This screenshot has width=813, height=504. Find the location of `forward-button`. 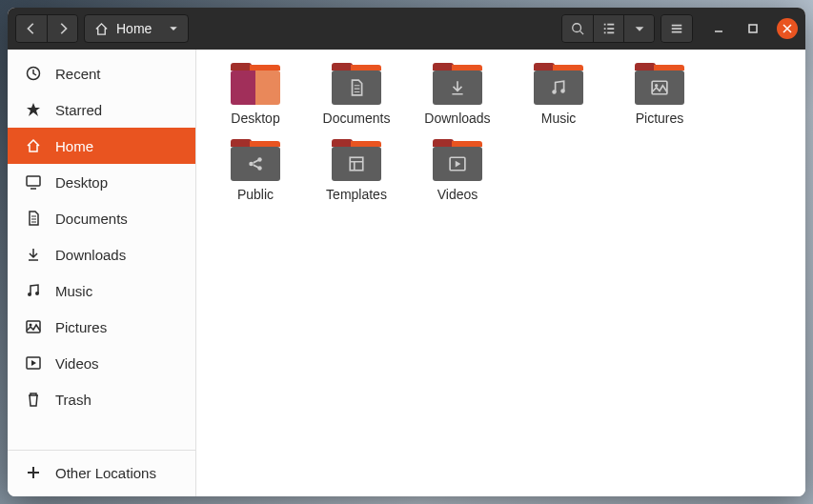

forward-button is located at coordinates (62, 29).